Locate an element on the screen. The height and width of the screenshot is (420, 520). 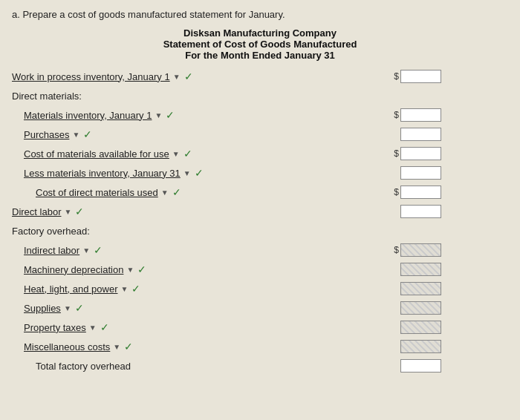
cost-mat-avail-check: ✓ is located at coordinates (188, 154).